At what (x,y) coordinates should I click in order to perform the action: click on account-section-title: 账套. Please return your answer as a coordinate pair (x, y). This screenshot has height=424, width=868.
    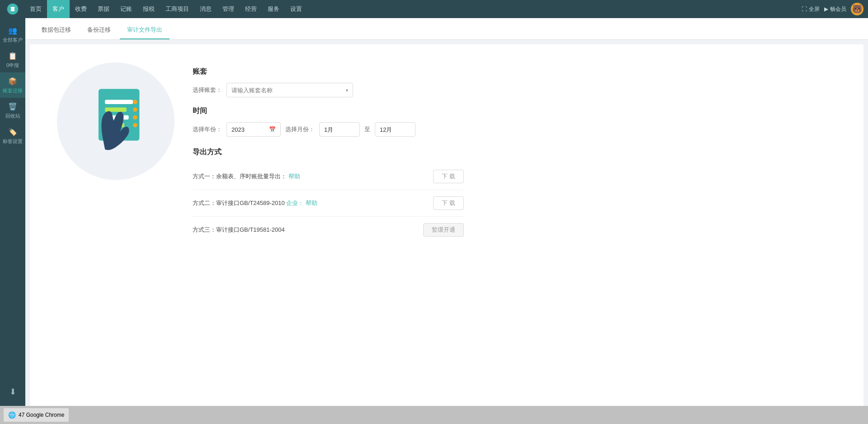
    Looking at the image, I should click on (328, 71).